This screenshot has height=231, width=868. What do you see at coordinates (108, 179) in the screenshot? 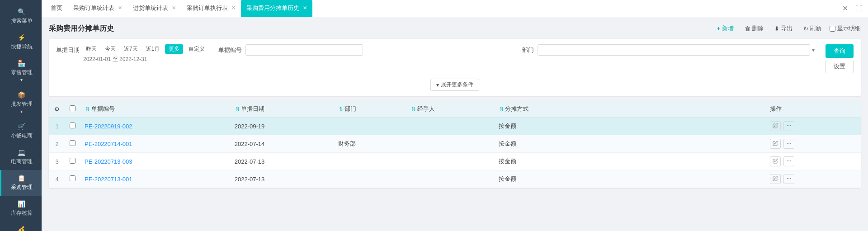
I see `order-no-link: PE-20220713-001` at bounding box center [108, 179].